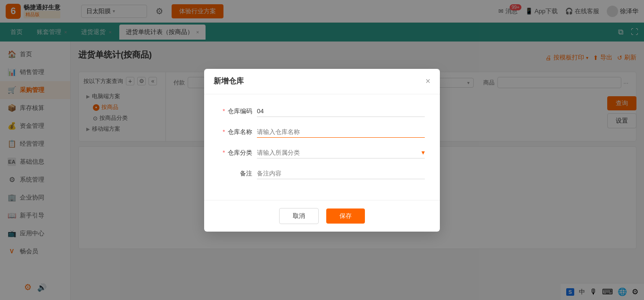 This screenshot has width=644, height=300. What do you see at coordinates (423, 152) in the screenshot?
I see `category-arrow-icon: ▾` at bounding box center [423, 152].